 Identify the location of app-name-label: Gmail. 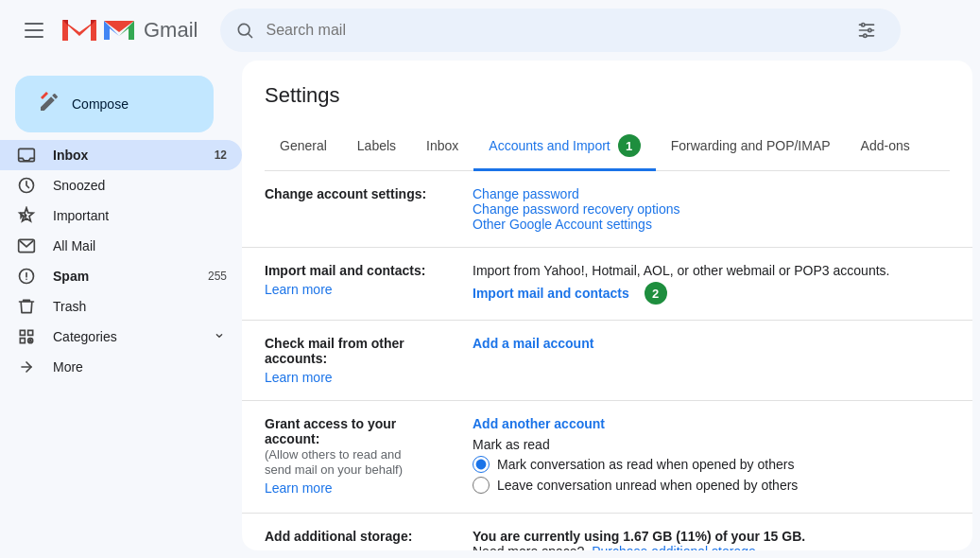
(170, 30).